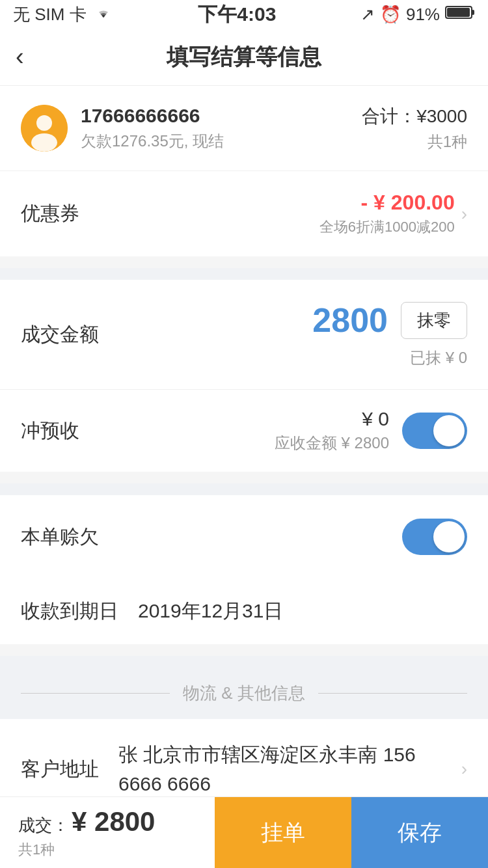  Describe the element at coordinates (113, 822) in the screenshot. I see `bottom-amount: ¥ 2800` at that location.